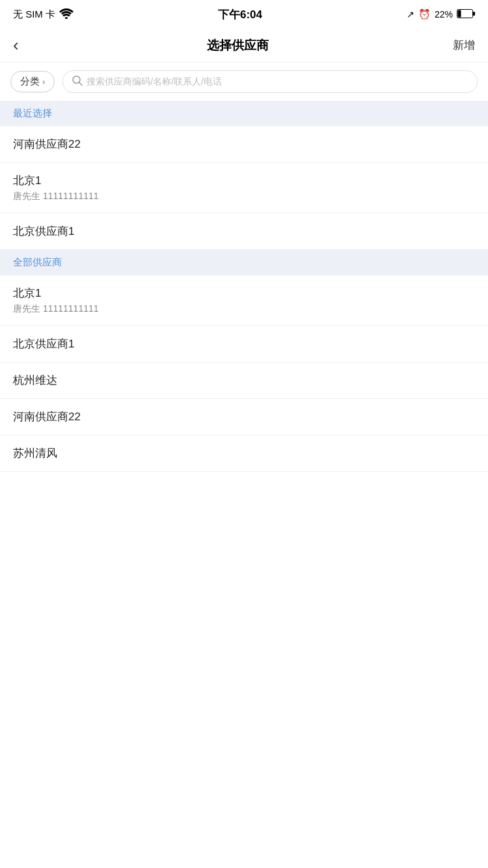  Describe the element at coordinates (244, 14) in the screenshot. I see `status-bar: 无 SIM 卡 下午6:04 ↗ ⏰ 22%` at that location.